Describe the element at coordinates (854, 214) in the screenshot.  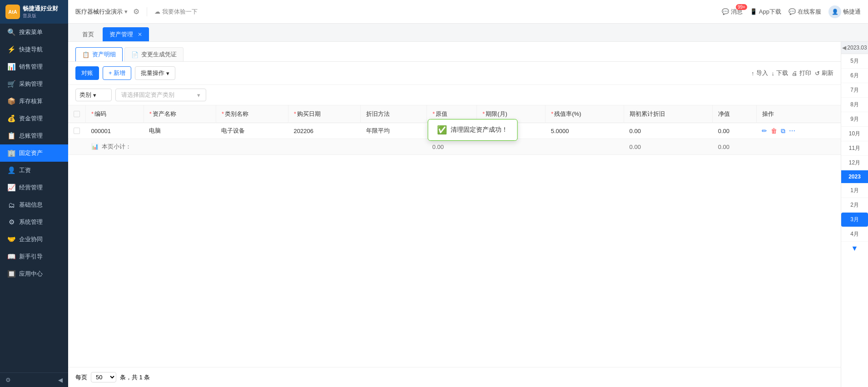
I see `right-sidebar: ◀ 2023.03 5月 6月 7月 8月 9月 10月 11月 12月 202…` at that location.